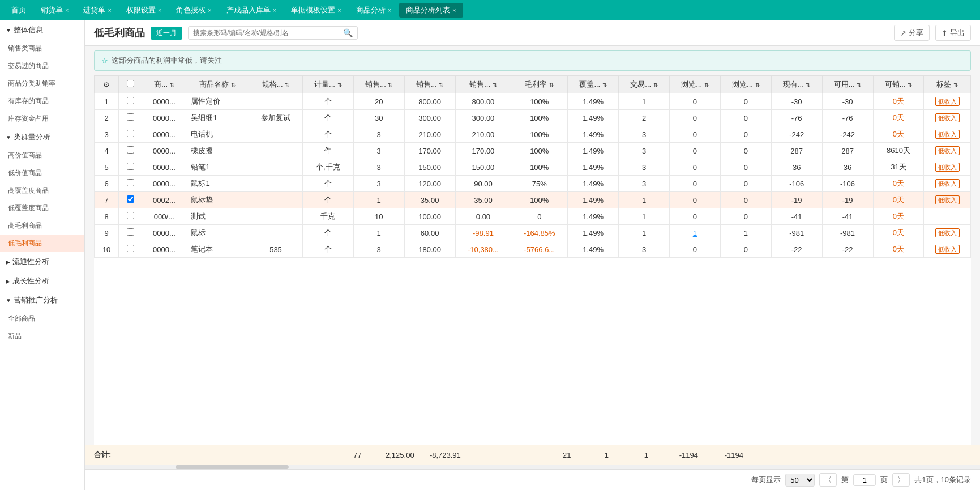 The height and width of the screenshot is (490, 980). I want to click on col-spec: 规格... ⇅, so click(276, 85).